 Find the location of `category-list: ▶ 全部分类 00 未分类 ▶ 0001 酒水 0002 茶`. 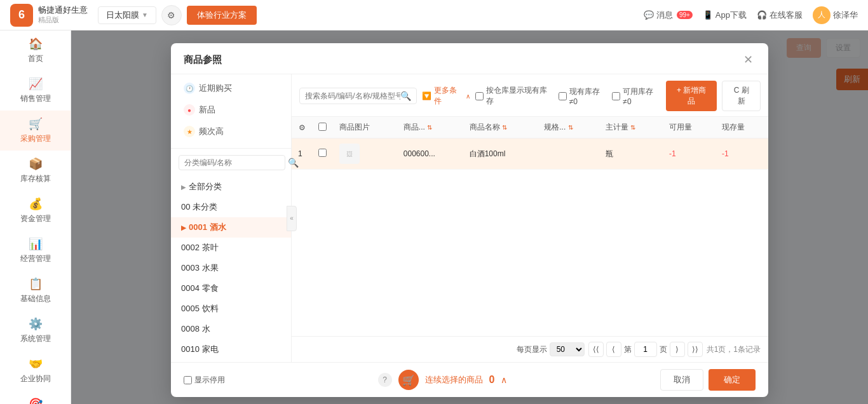

category-list: ▶ 全部分类 00 未分类 ▶ 0001 酒水 0002 茶 is located at coordinates (231, 268).